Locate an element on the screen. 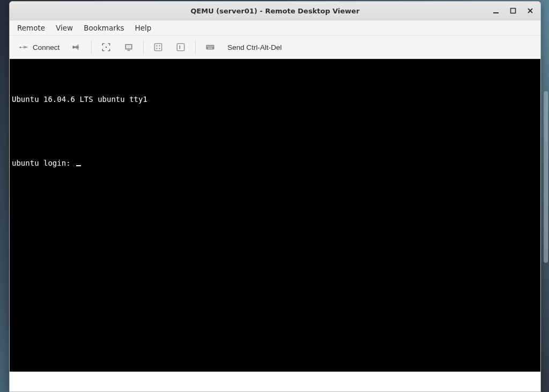 Image resolution: width=549 pixels, height=392 pixels. connect-button: Connect is located at coordinates (39, 47).